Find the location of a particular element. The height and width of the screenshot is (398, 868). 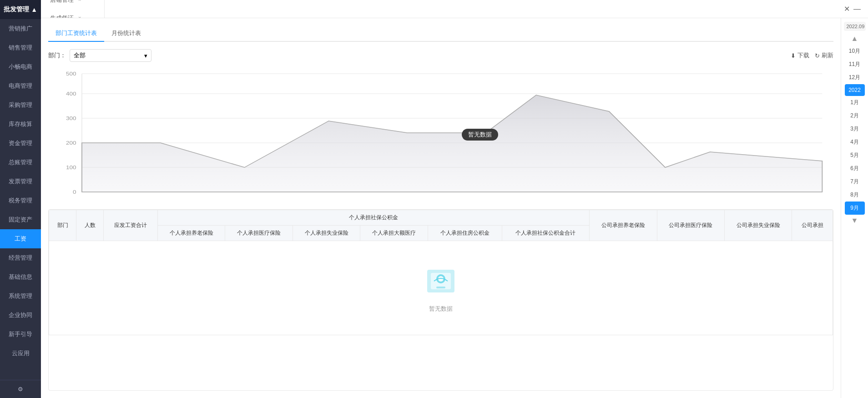

col-dept: 部门 is located at coordinates (63, 226).